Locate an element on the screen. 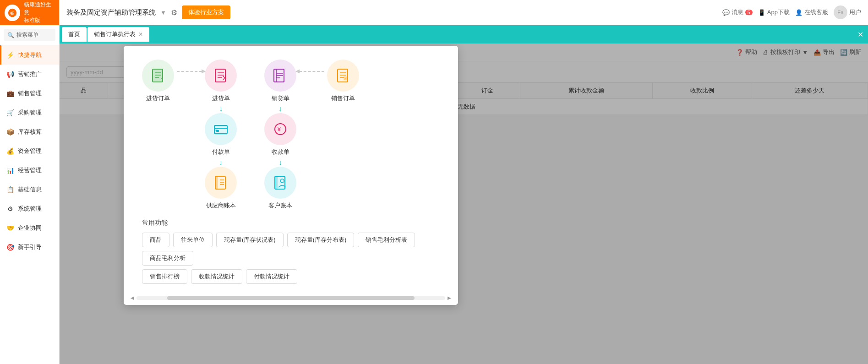  sidebar-item-marketing: 📢 营销推广 is located at coordinates (29, 74).